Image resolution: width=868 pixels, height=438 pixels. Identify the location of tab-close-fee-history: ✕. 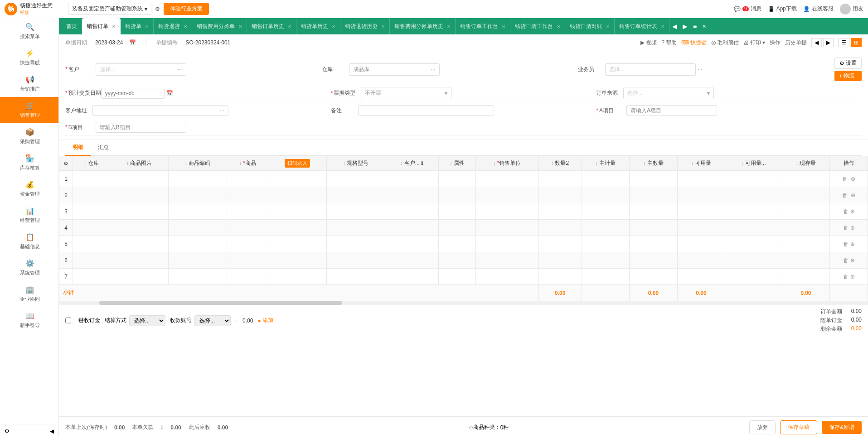
(449, 26).